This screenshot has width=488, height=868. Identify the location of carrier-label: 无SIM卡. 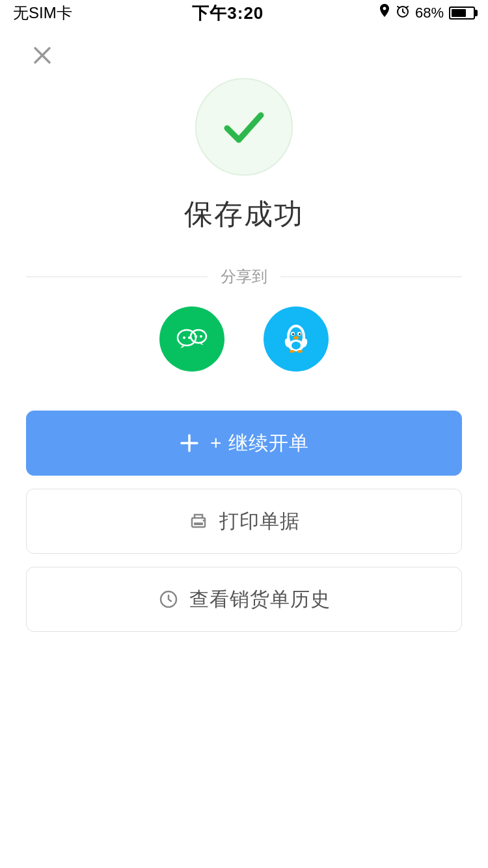
(43, 13).